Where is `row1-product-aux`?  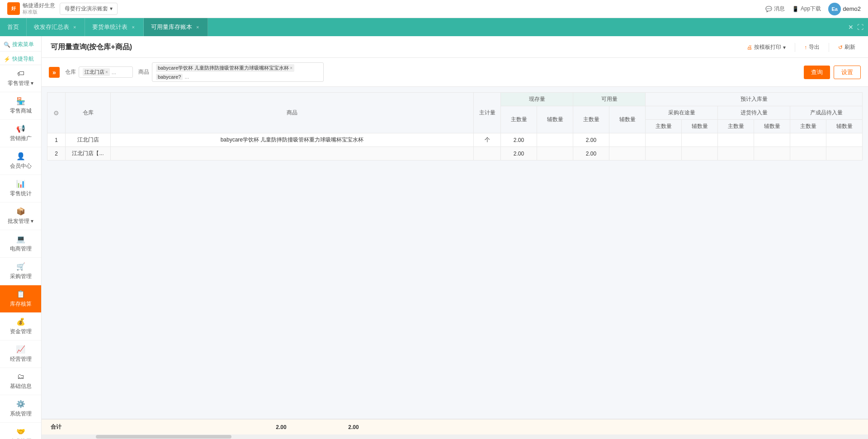
row1-product-aux is located at coordinates (844, 140).